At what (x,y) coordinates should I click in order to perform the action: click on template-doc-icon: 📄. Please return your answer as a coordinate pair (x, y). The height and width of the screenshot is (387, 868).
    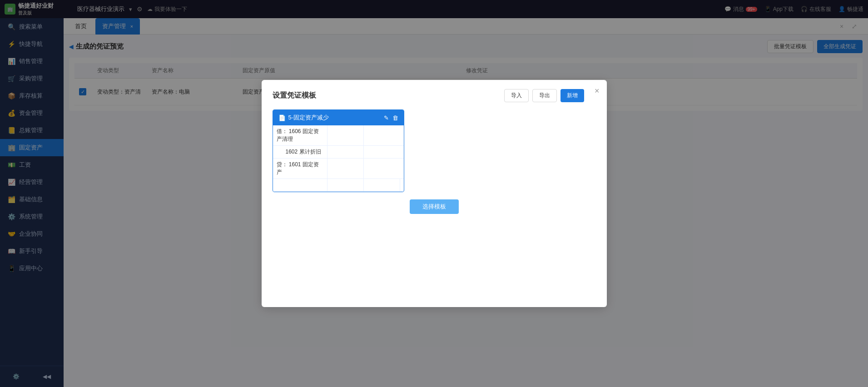
    Looking at the image, I should click on (282, 118).